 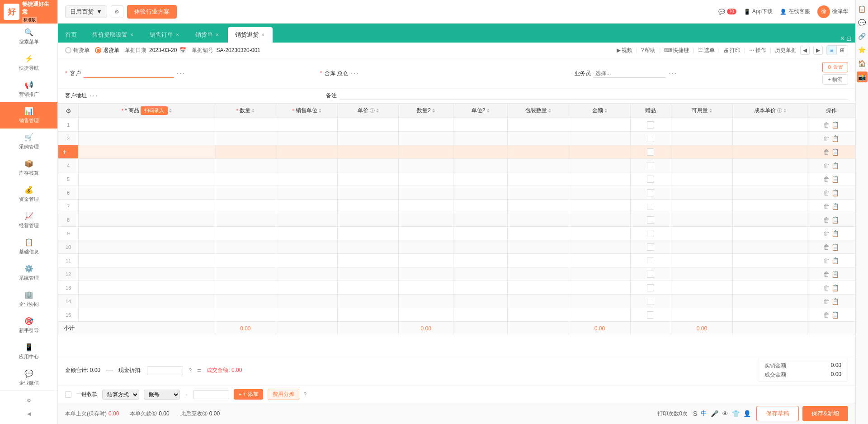 I want to click on tab-sales-order: 销售订单 ×, so click(x=165, y=35).